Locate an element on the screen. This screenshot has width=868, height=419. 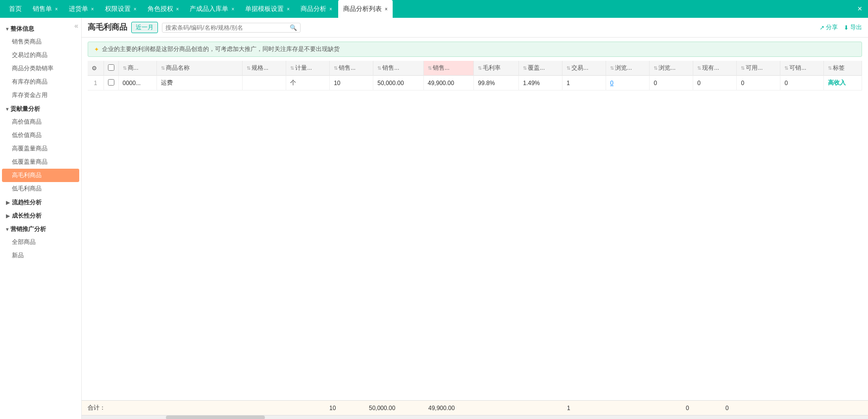
header-actions: ↗ 分享 ⬇ 导出 is located at coordinates (841, 28).